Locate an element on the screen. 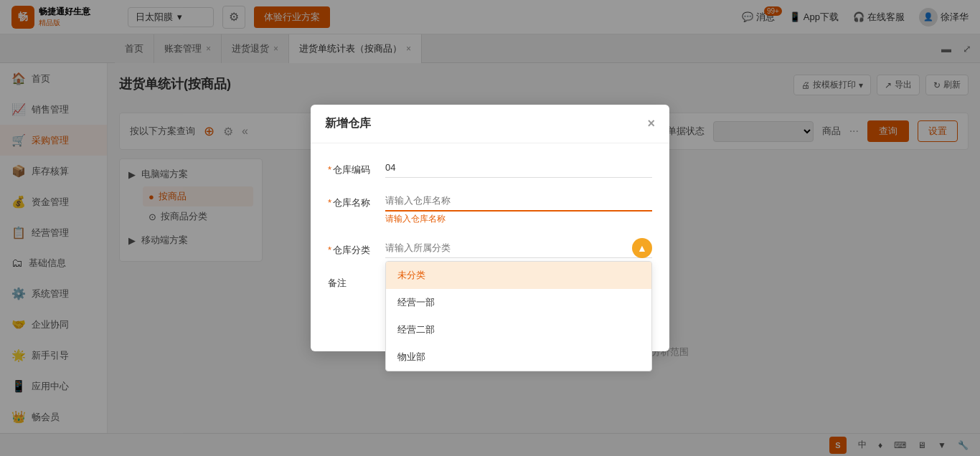 Image resolution: width=980 pixels, height=456 pixels. name-error-msg: 请输入仓库名称 is located at coordinates (519, 219).